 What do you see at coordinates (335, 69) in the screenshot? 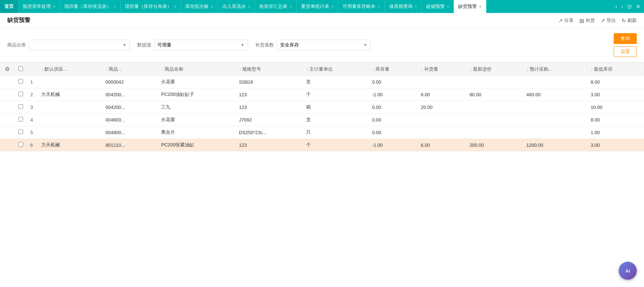
I see `col-unit: 主计量单位` at bounding box center [335, 69].